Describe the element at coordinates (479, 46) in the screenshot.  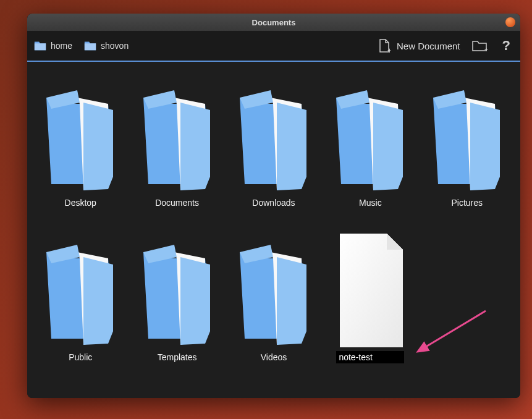
I see `new-folder-button: +` at that location.